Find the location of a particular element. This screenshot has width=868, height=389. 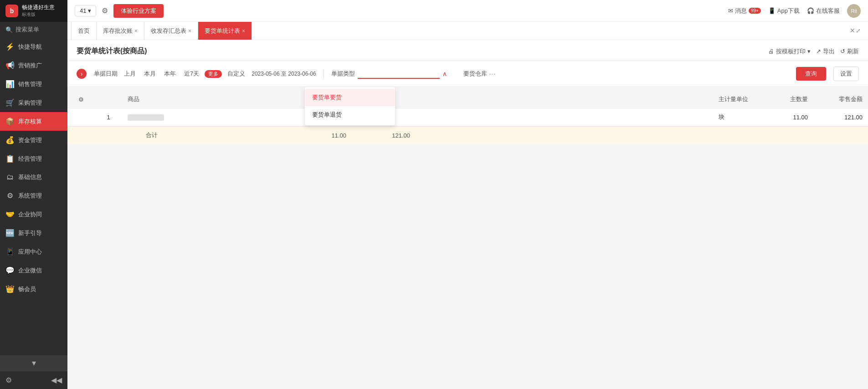

msg-btn: ✉ 消息 99+ is located at coordinates (745, 11).